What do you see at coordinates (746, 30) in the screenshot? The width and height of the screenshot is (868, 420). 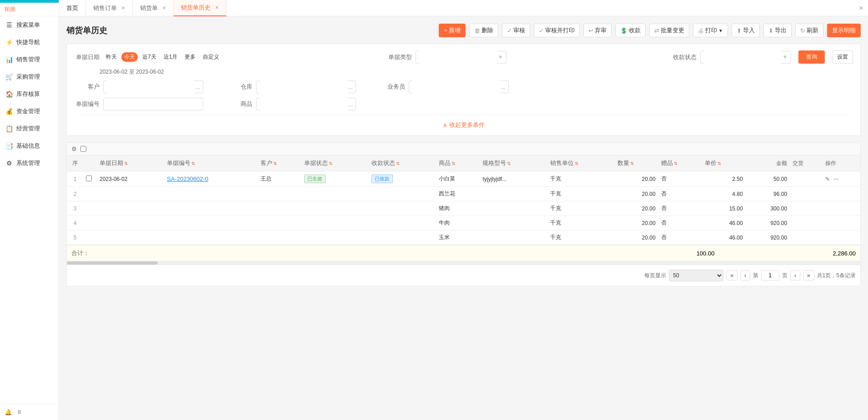 I see `import-button: ⬆ 导入` at bounding box center [746, 30].